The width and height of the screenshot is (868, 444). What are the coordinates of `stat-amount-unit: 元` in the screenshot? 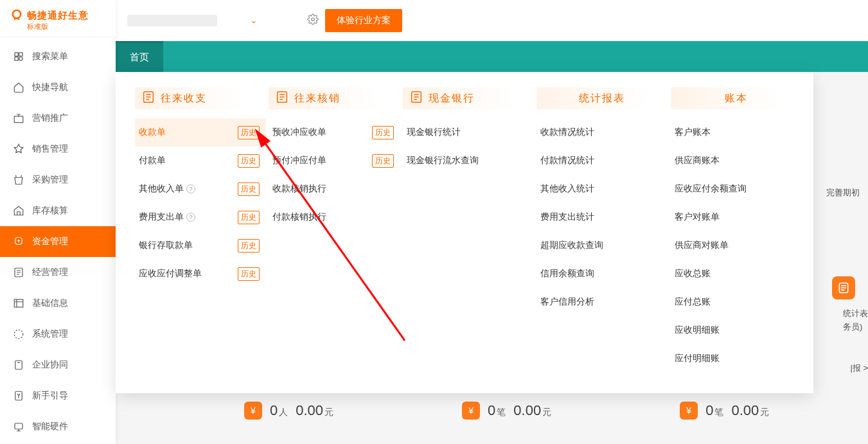 It's located at (765, 412).